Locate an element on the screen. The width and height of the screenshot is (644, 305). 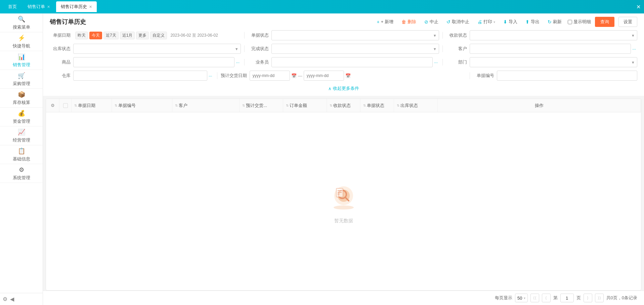
next-page-button: ⟩ is located at coordinates (588, 298).